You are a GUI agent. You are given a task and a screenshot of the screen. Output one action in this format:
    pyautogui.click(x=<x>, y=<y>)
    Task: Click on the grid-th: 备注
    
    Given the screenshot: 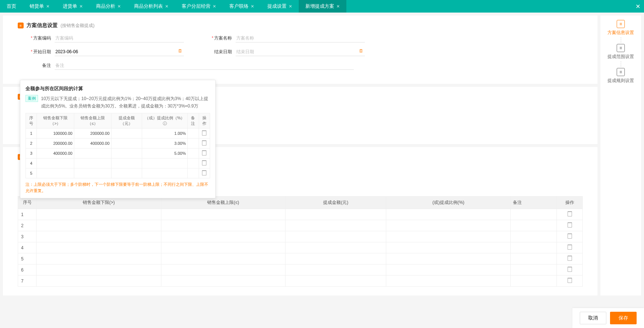 What is the action you would take?
    pyautogui.click(x=534, y=203)
    